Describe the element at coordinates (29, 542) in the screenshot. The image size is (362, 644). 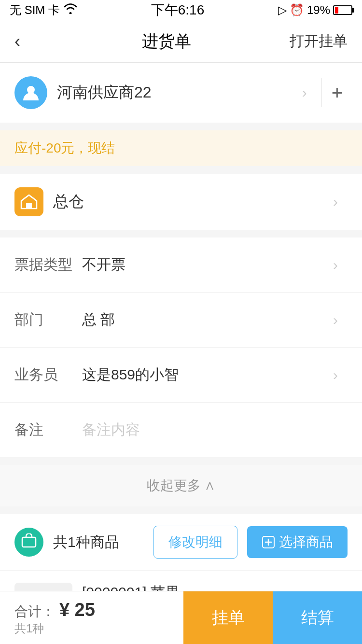
I see `product-count-icon` at that location.